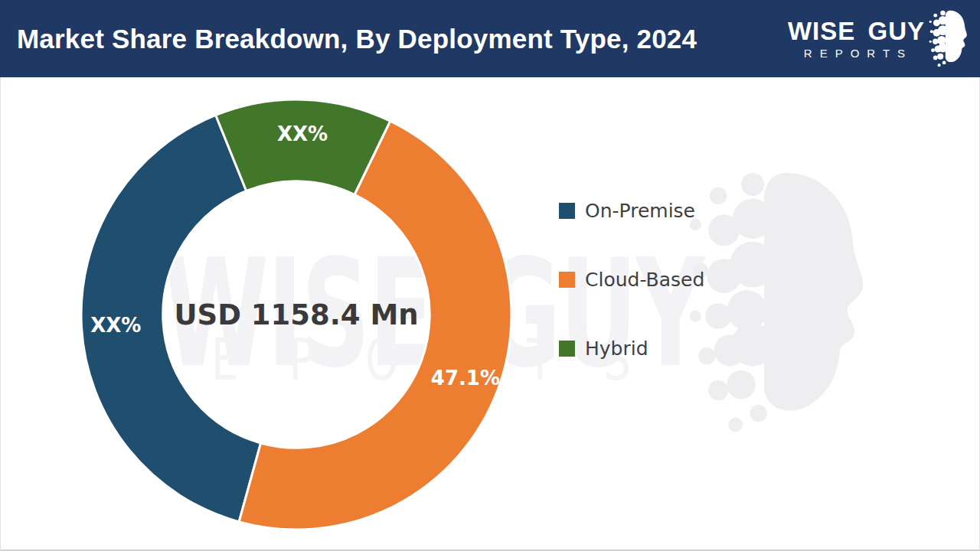 Image resolution: width=980 pixels, height=551 pixels. I want to click on page-title: Market Share Breakdown, By Deployment Ty…, so click(357, 39).